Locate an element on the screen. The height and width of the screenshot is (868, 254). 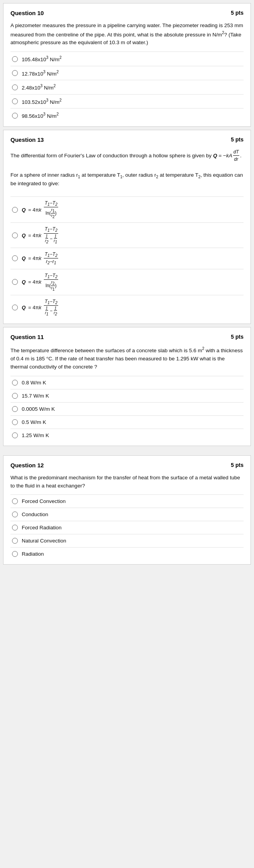
option-label-natural-convection: Natural Convection is located at coordinates (44, 541).